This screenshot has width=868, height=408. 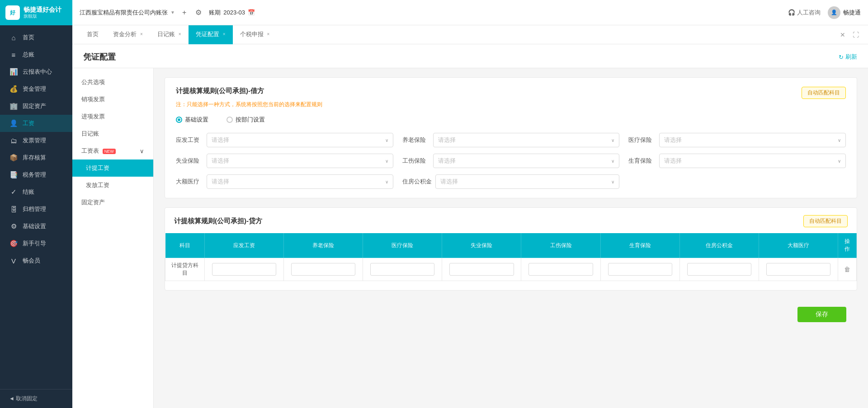 What do you see at coordinates (847, 269) in the screenshot?
I see `delete-row-button: 🗑` at bounding box center [847, 269].